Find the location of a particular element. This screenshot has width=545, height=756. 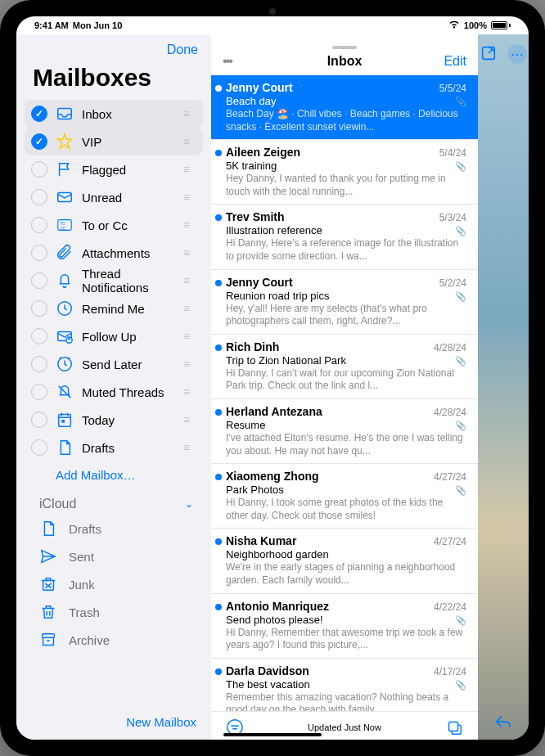

mailbox-label: Drafts is located at coordinates (128, 448).